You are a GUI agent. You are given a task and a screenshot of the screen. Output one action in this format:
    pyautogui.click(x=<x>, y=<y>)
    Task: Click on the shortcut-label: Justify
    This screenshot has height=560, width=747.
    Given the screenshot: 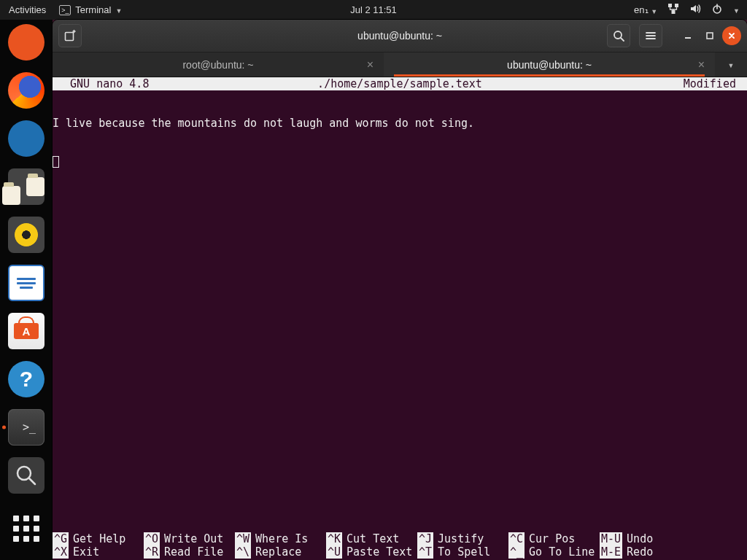 What is the action you would take?
    pyautogui.click(x=458, y=539)
    